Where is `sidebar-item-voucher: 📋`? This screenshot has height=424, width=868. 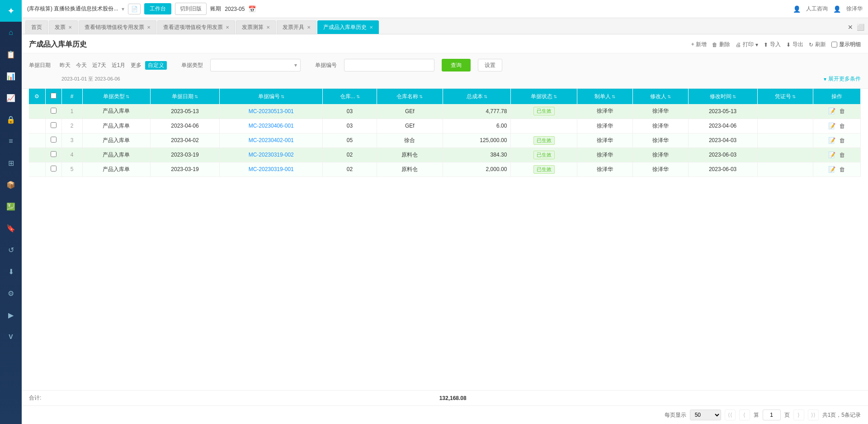 sidebar-item-voucher: 📋 is located at coordinates (11, 54).